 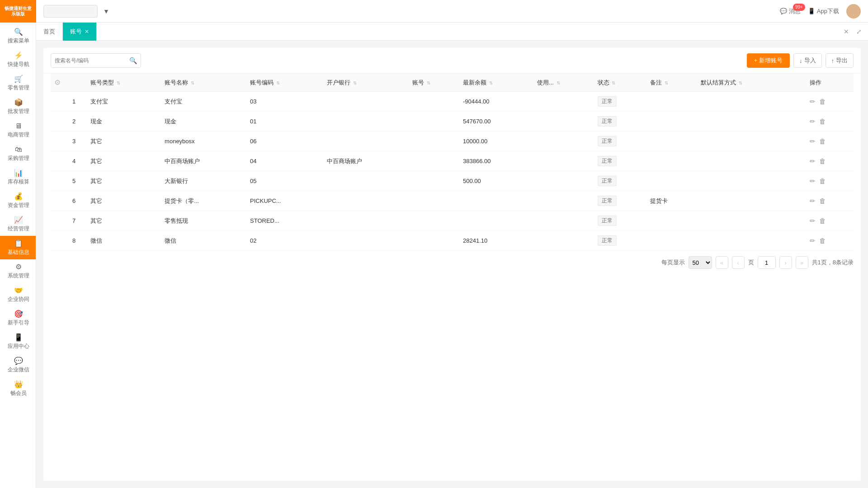 What do you see at coordinates (859, 32) in the screenshot?
I see `tab-expand-button: ⤢` at bounding box center [859, 32].